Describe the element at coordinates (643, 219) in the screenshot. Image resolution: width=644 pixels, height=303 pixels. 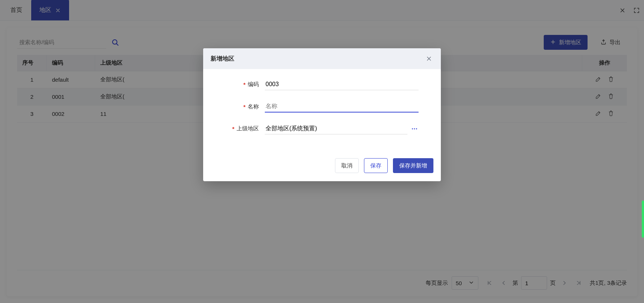
I see `scrollbar-accent` at that location.